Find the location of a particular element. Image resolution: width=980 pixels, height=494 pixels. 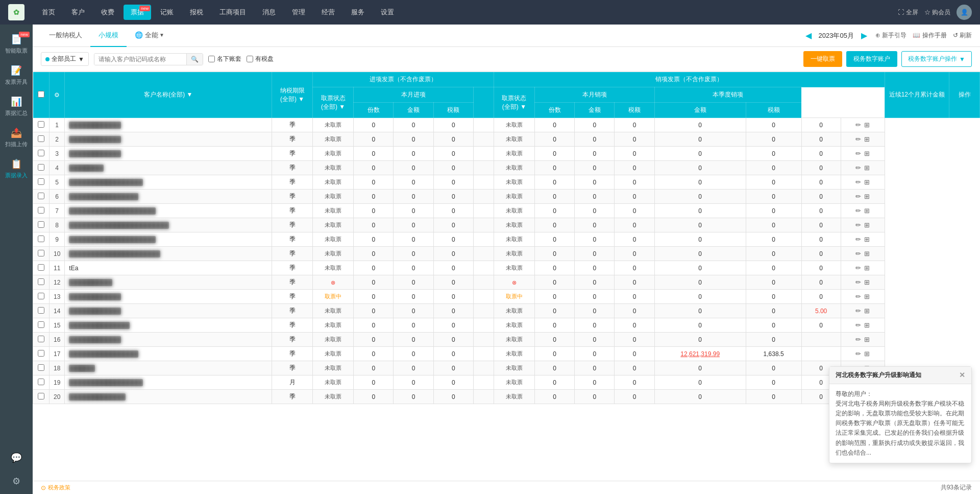

sidebar-item-smart-ticket: 📄 智能取票 new is located at coordinates (16, 44).